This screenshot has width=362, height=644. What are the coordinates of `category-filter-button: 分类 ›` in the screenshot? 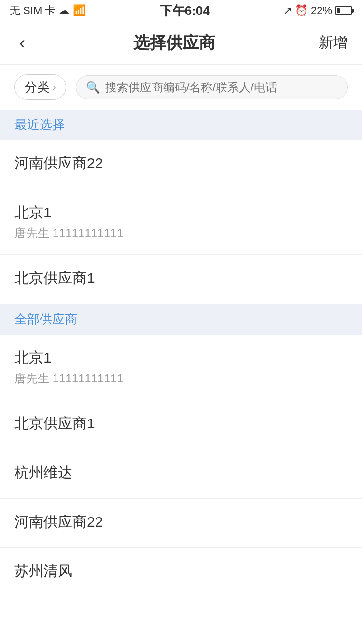 It's located at (41, 87).